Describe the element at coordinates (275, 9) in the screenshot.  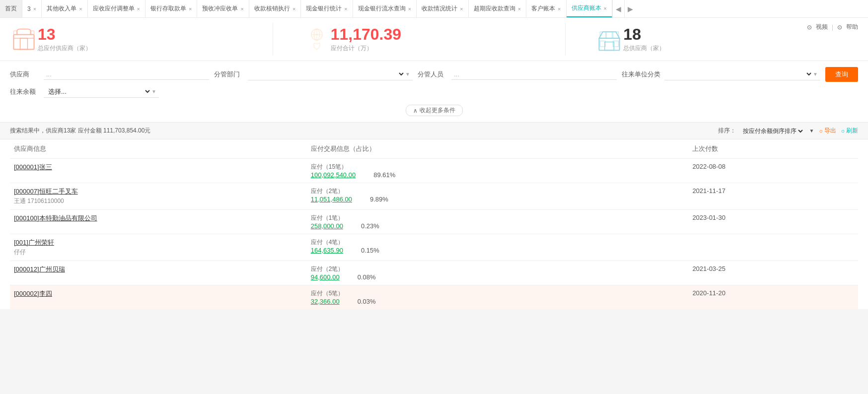
I see `nav-receipt-exec: 收款核销执行 ×` at that location.